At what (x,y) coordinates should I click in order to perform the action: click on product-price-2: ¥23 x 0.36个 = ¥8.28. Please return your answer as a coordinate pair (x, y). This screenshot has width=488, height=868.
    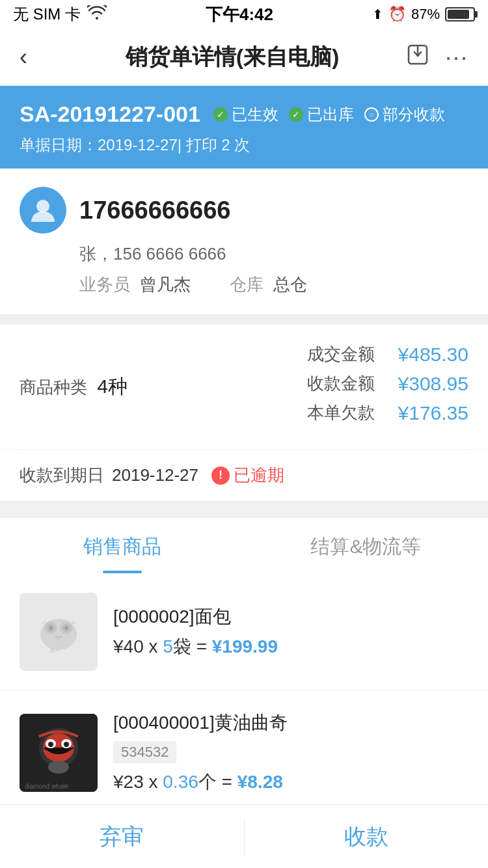
    Looking at the image, I should click on (291, 782).